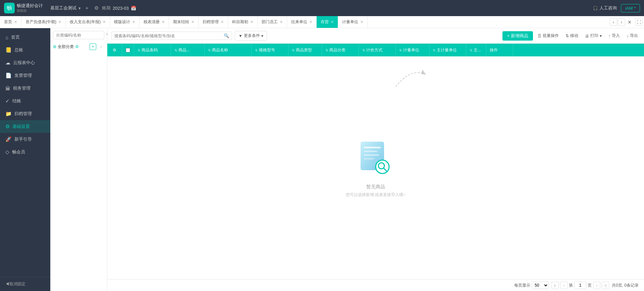 The image size is (644, 291). I want to click on add-product-button: + 新增商品, so click(518, 36).